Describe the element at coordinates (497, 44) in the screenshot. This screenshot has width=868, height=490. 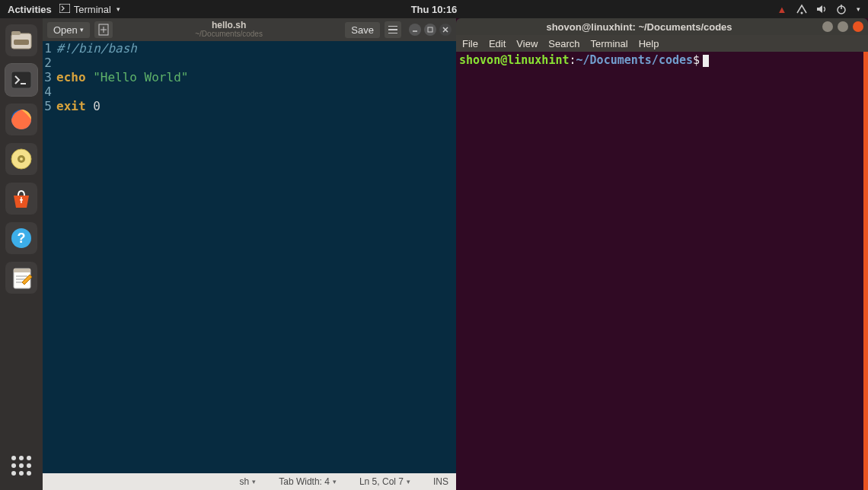
I see `menu-edit: Edit` at that location.